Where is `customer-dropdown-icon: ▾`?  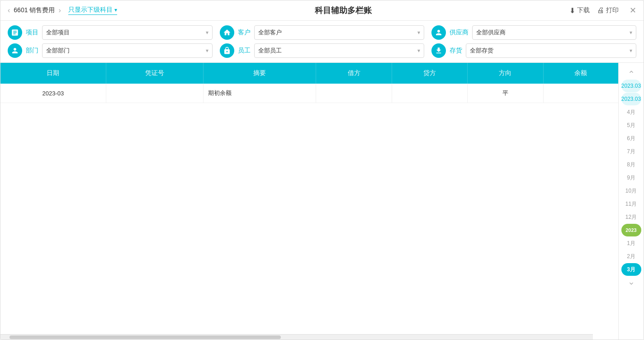 customer-dropdown-icon: ▾ is located at coordinates (419, 33).